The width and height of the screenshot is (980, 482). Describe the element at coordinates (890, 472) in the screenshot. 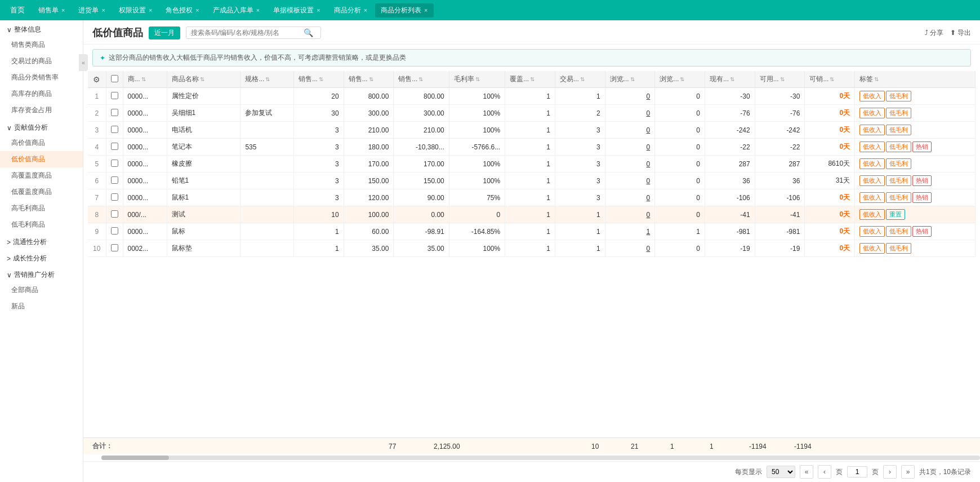

I see `next-page-button: ›` at that location.